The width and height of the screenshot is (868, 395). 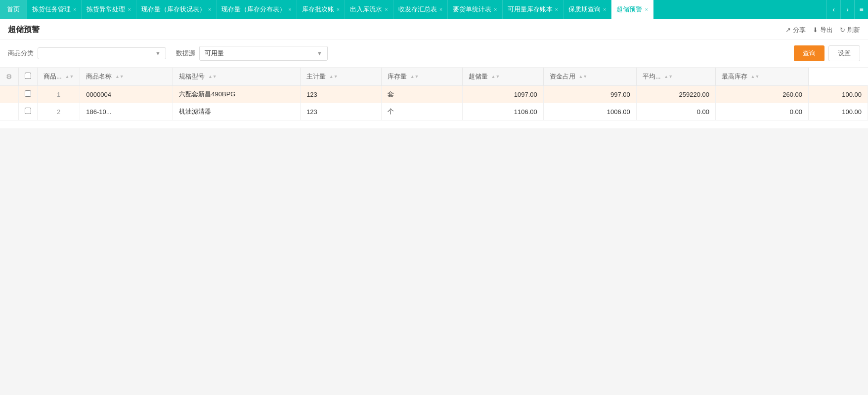 What do you see at coordinates (590, 95) in the screenshot?
I see `row-over: 997.00` at bounding box center [590, 95].